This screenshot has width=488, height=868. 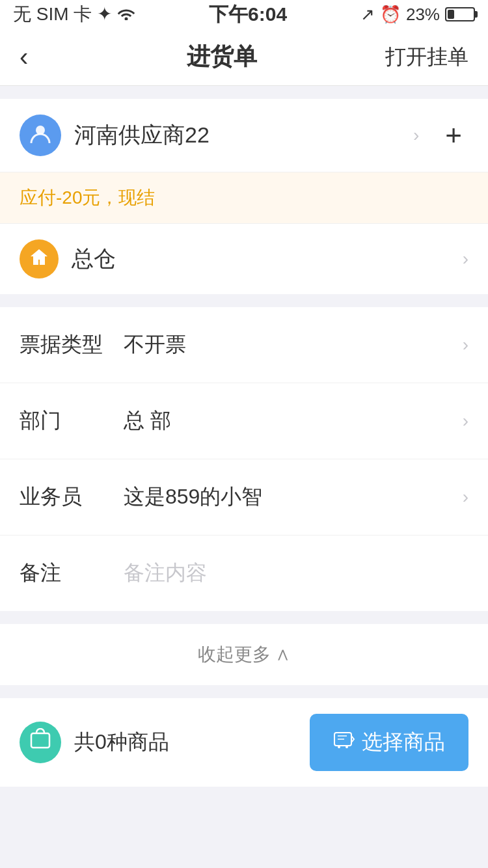 What do you see at coordinates (344, 743) in the screenshot?
I see `select-cart-icon` at bounding box center [344, 743].